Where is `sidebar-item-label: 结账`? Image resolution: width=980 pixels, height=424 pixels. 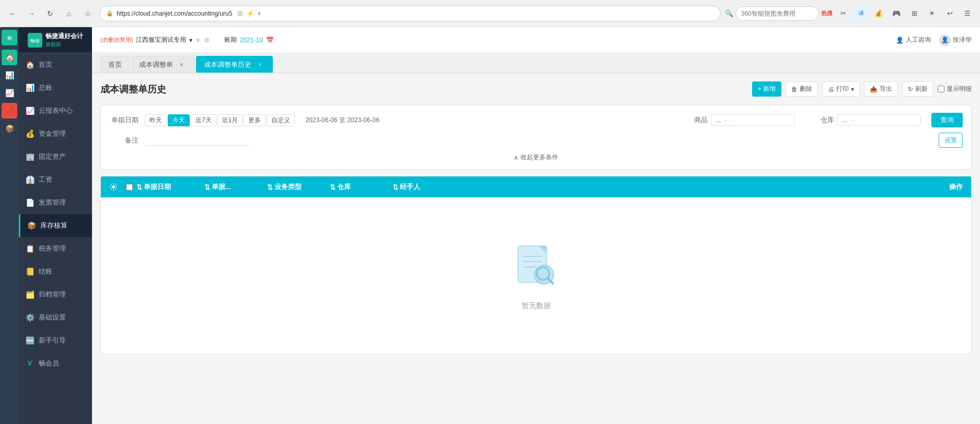 sidebar-item-label: 结账 is located at coordinates (45, 272).